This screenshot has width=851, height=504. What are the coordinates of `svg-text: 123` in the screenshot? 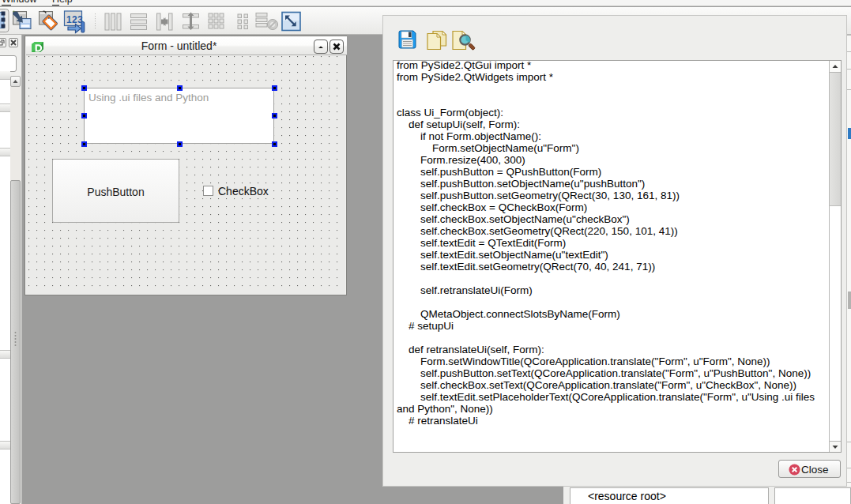 It's located at (74, 20).